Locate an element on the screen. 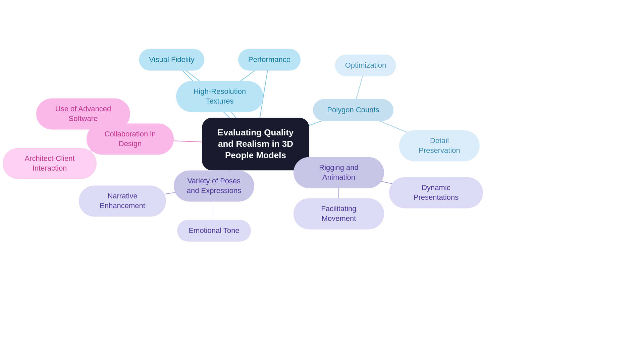 The height and width of the screenshot is (363, 644). center-label: Evaluating Quality and Realism in 3D Peo… is located at coordinates (256, 144).